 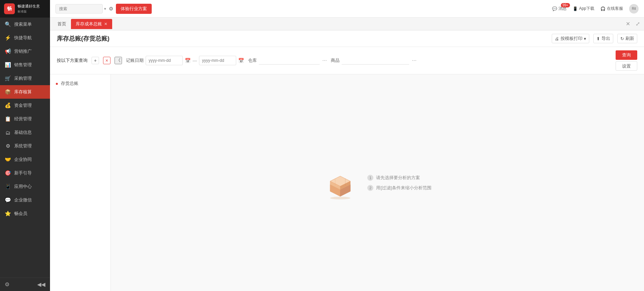 What do you see at coordinates (72, 60) in the screenshot?
I see `filter-label: 按以下方案查询` at bounding box center [72, 60].